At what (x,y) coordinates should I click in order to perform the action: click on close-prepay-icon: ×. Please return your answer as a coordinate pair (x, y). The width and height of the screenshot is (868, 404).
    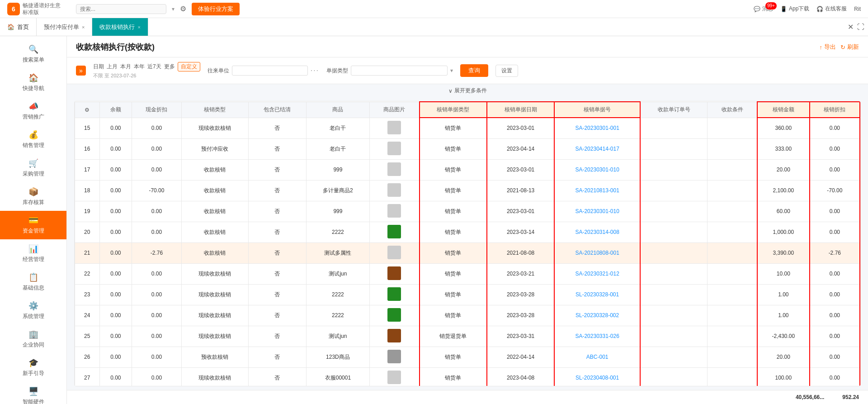
    Looking at the image, I should click on (83, 27).